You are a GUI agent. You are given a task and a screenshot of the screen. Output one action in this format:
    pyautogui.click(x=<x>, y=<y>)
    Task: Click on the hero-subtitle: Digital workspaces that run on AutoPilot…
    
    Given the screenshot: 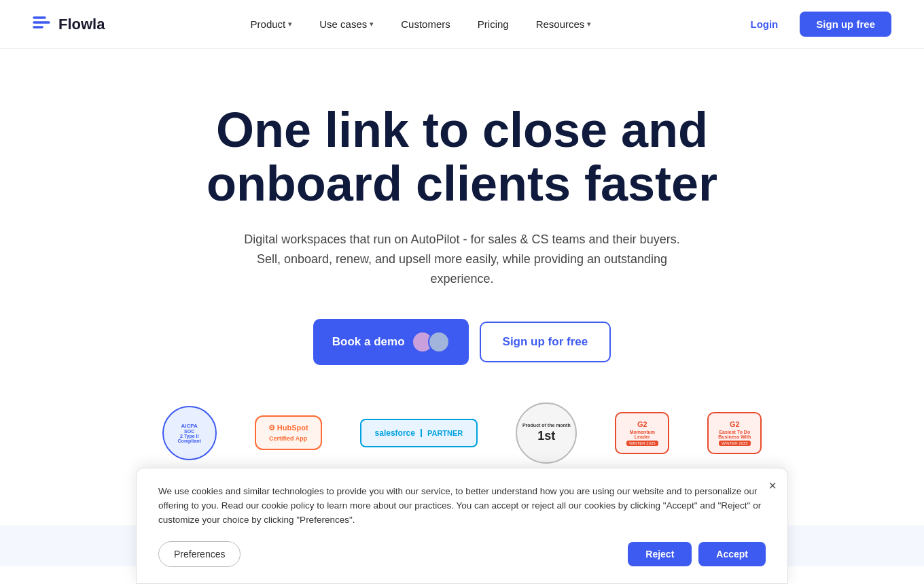 What is the action you would take?
    pyautogui.click(x=462, y=259)
    